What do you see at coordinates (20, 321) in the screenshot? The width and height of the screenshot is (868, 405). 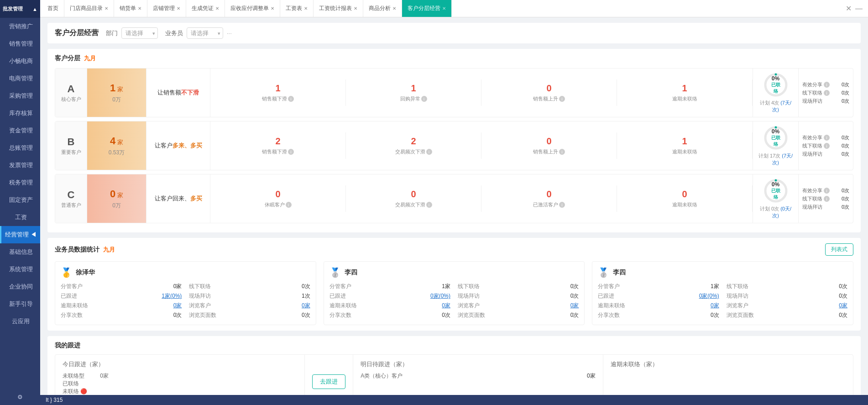 I see `sidebar-item-云应用: 云应用` at bounding box center [20, 321].